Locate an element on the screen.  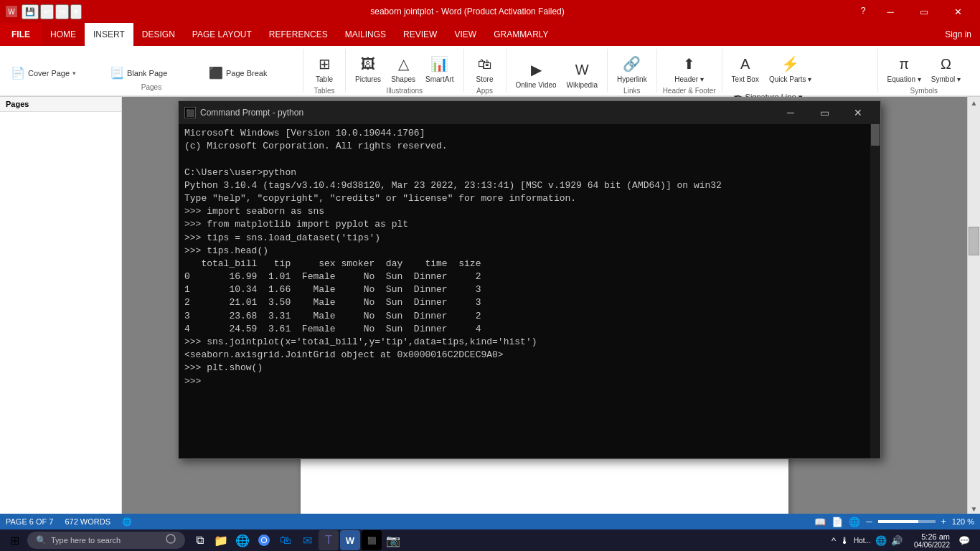
smartart-button: 📊 SmartArt is located at coordinates (439, 67).